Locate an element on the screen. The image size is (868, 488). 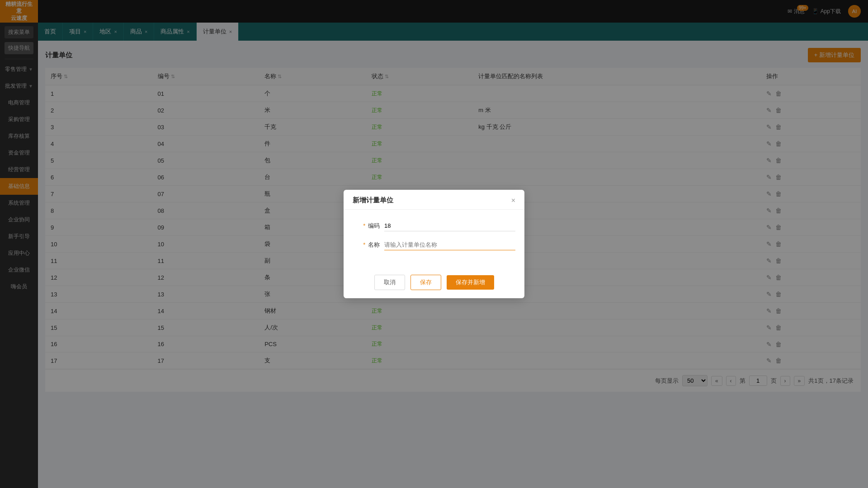
modal-footer: 取消 保存 保存并新增 is located at coordinates (434, 284).